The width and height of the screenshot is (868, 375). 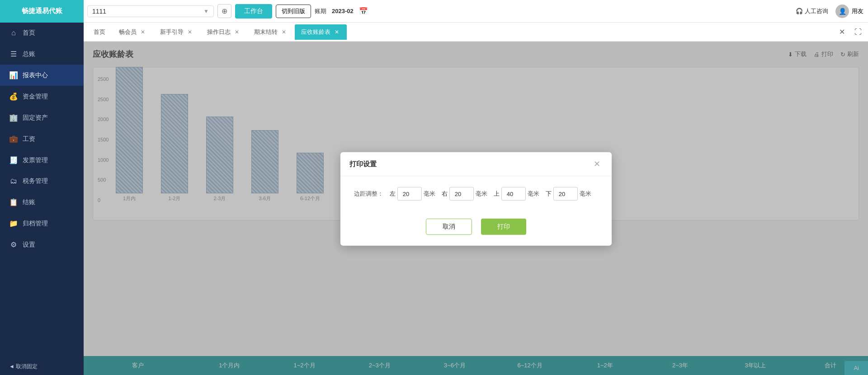 What do you see at coordinates (14, 54) in the screenshot?
I see `ledger-icon: ☰` at bounding box center [14, 54].